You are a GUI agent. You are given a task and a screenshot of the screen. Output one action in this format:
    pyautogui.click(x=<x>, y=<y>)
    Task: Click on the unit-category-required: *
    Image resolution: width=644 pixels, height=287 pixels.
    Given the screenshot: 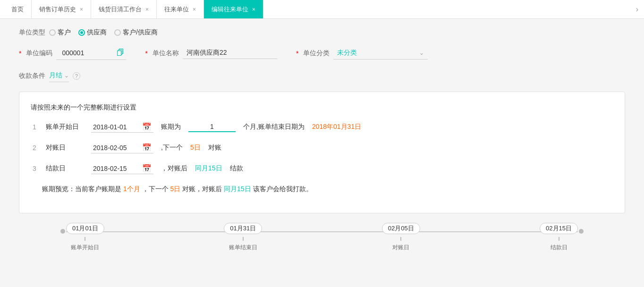 What is the action you would take?
    pyautogui.click(x=297, y=53)
    